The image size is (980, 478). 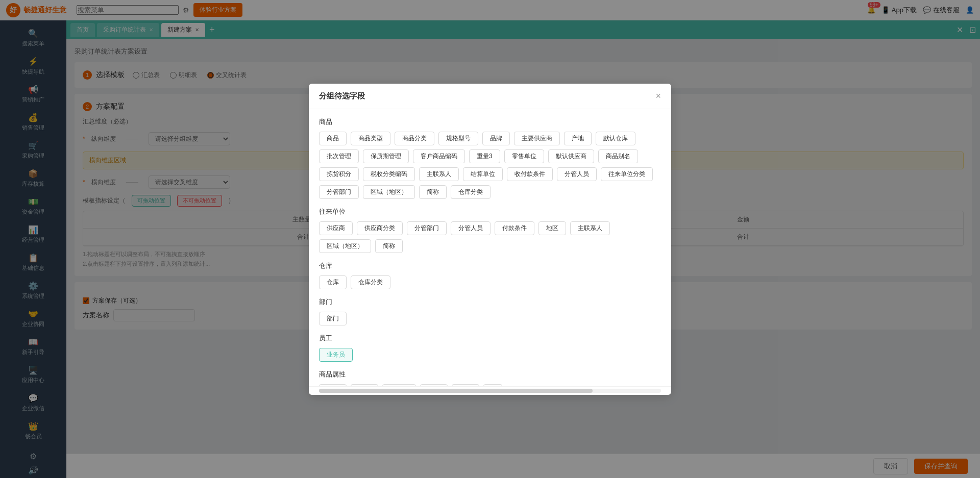 What do you see at coordinates (658, 96) in the screenshot?
I see `modal-close-icon: ×` at bounding box center [658, 96].